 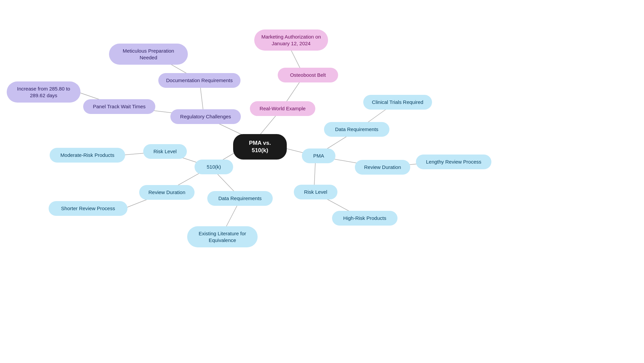 What do you see at coordinates (357, 129) in the screenshot?
I see `data-req-pma-node: Data Requirements` at bounding box center [357, 129].